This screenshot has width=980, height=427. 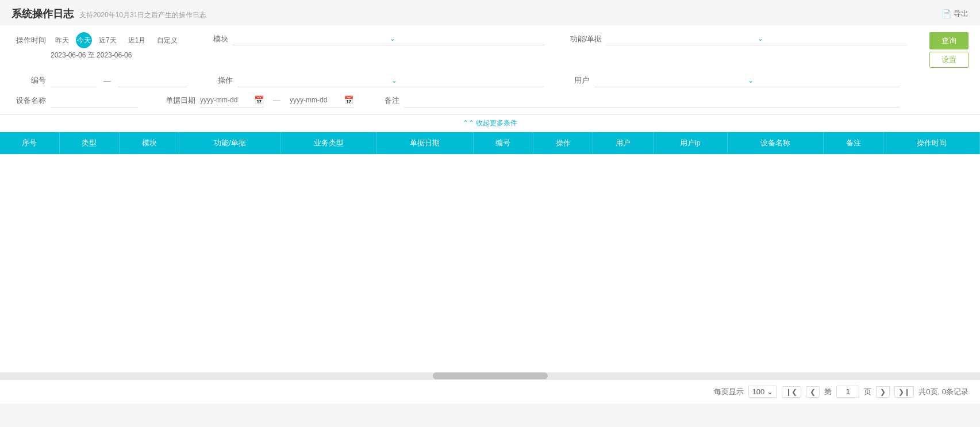 I want to click on data-table: 序号 类型 模块 功能/单据 业务类型 单据日期 编号 操作 用户 用户ip 设…, so click(x=490, y=143).